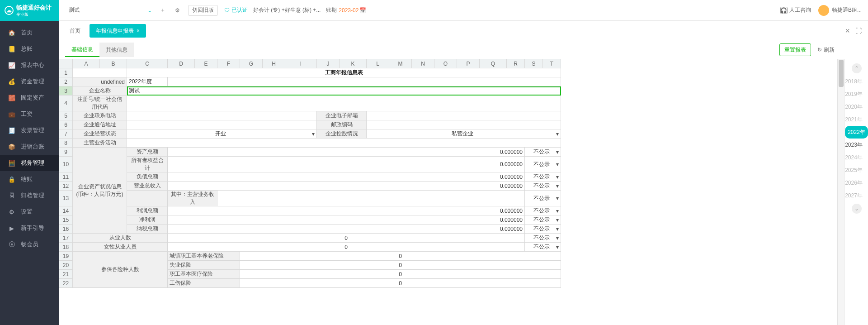 The image size is (868, 325). Describe the element at coordinates (446, 64) in the screenshot. I see `col-header-O: O` at that location.